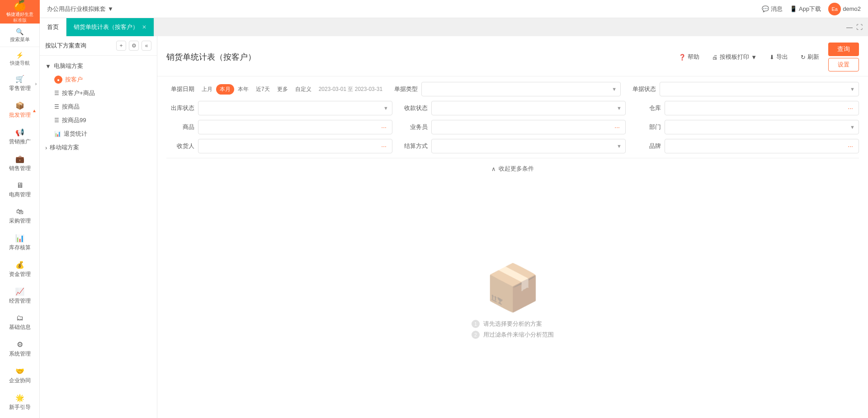  What do you see at coordinates (20, 110) in the screenshot?
I see `sidebar-item-wholesale: 📦 批发管理 ▲` at bounding box center [20, 110].